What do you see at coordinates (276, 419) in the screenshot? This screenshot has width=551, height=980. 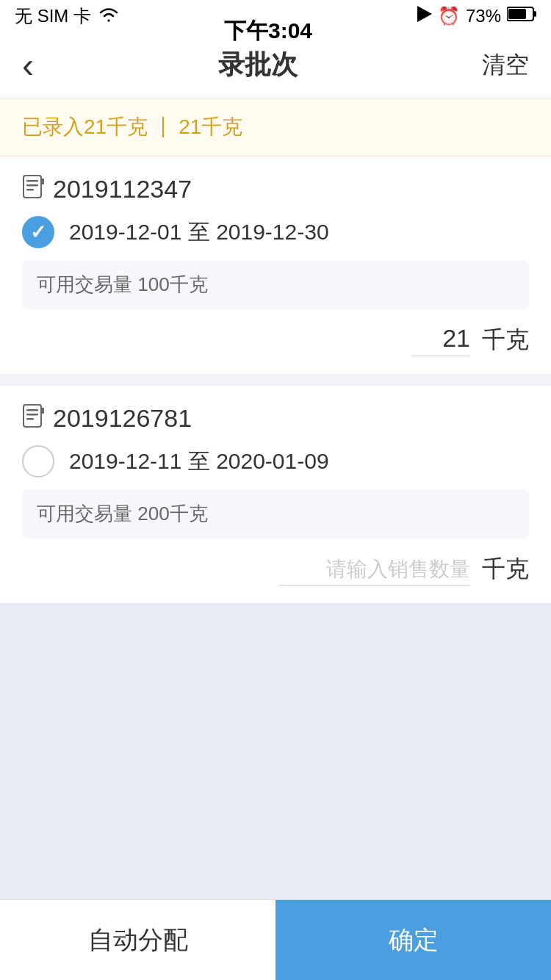 I see `batch-id-row-2: 2019126781` at bounding box center [276, 419].